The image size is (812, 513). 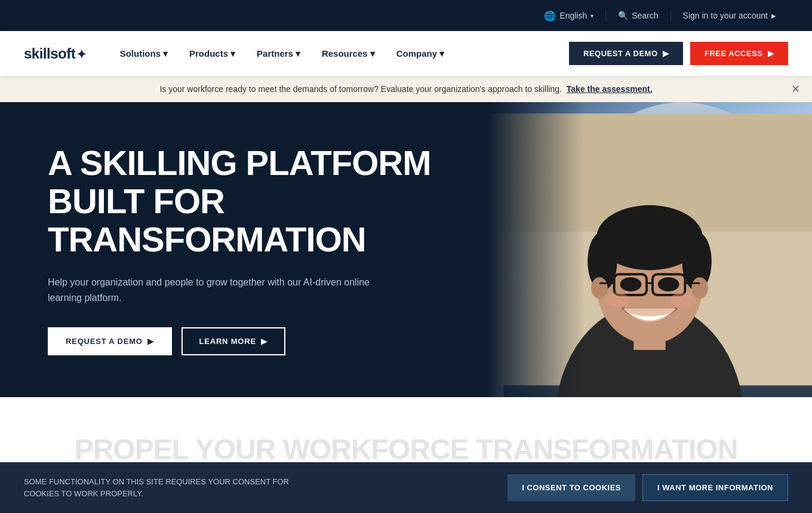 I want to click on language-selector: 🌐 English ▾, so click(x=568, y=16).